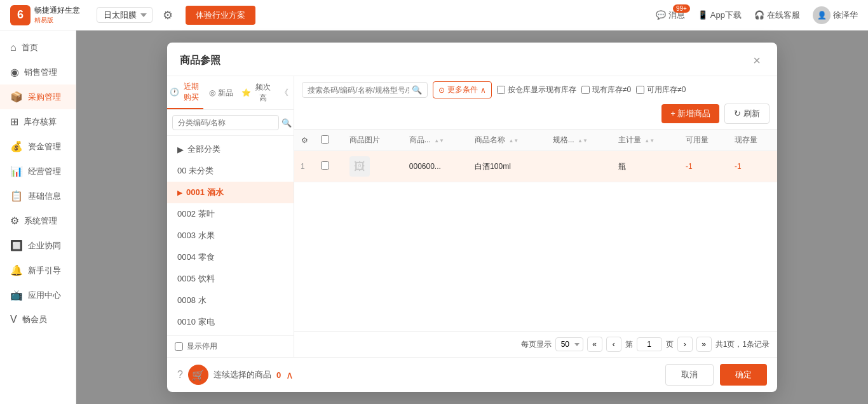 The width and height of the screenshot is (868, 404). What do you see at coordinates (743, 375) in the screenshot?
I see `confirm-button: 确定` at bounding box center [743, 375].